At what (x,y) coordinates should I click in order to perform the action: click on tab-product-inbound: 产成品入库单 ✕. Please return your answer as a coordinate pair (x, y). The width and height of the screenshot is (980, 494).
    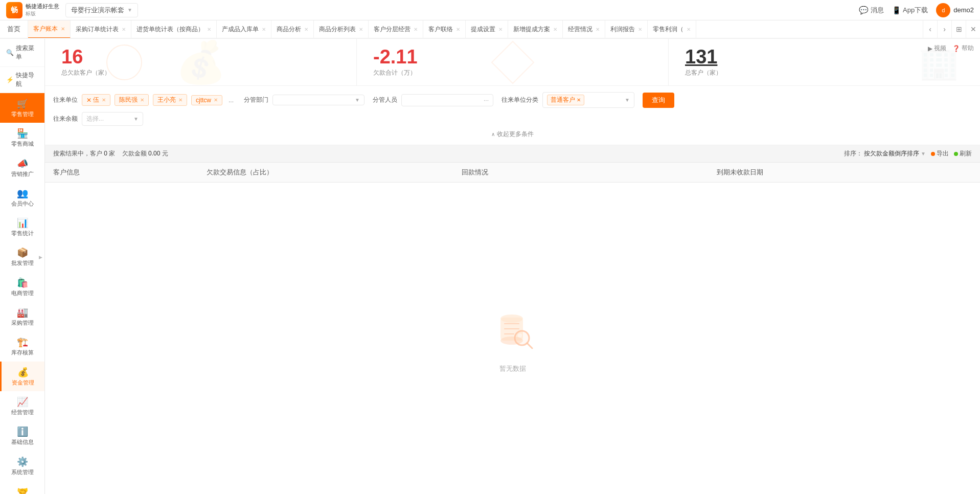
    Looking at the image, I should click on (244, 30).